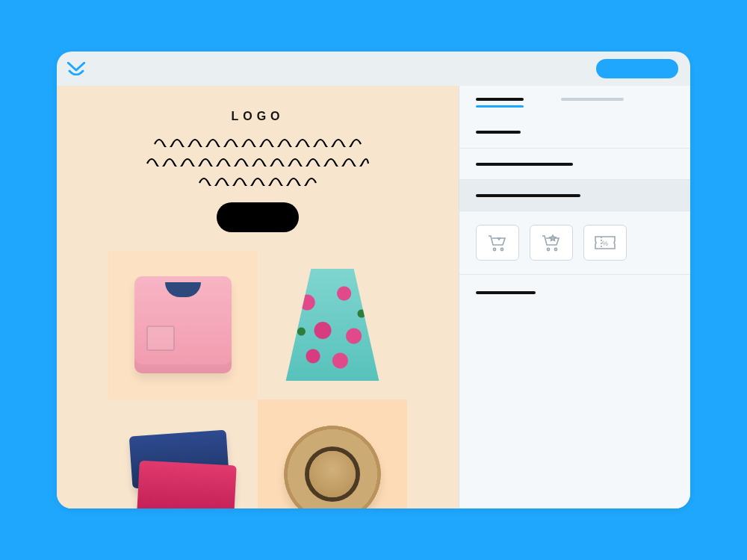 Image resolution: width=747 pixels, height=560 pixels. Describe the element at coordinates (332, 454) in the screenshot. I see `product-tile-hat` at that location.